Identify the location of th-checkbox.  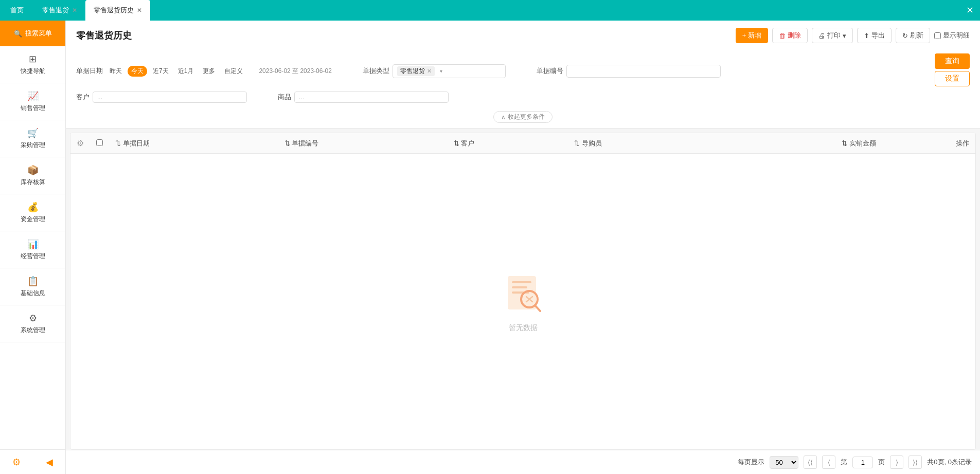
(100, 143).